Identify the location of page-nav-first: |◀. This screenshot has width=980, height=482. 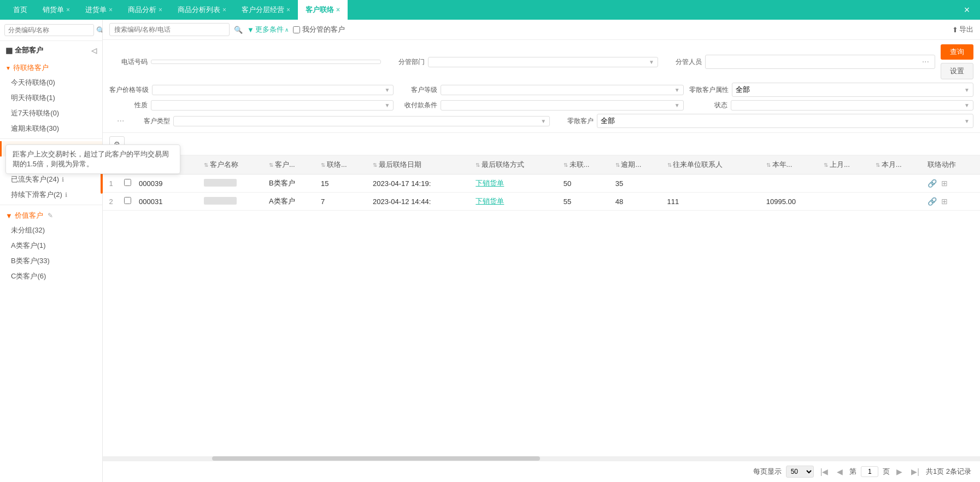
(824, 472).